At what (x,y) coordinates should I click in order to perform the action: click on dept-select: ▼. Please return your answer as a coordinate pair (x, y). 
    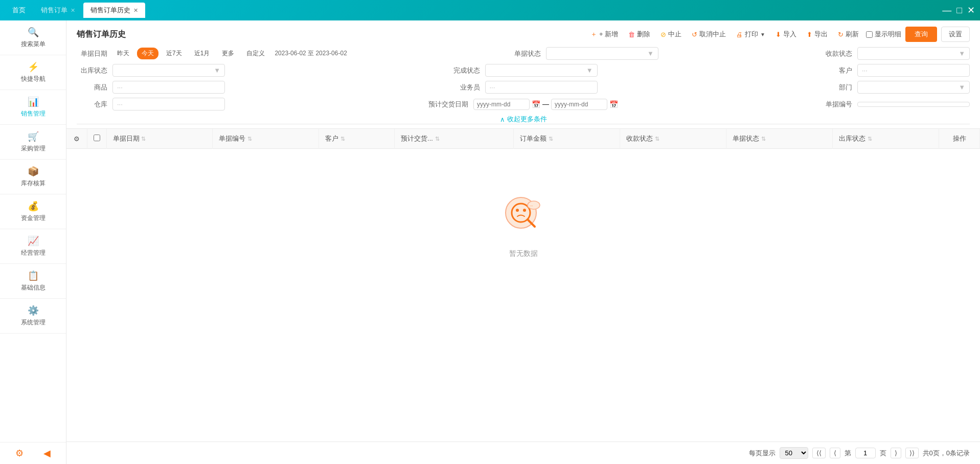
    Looking at the image, I should click on (914, 87).